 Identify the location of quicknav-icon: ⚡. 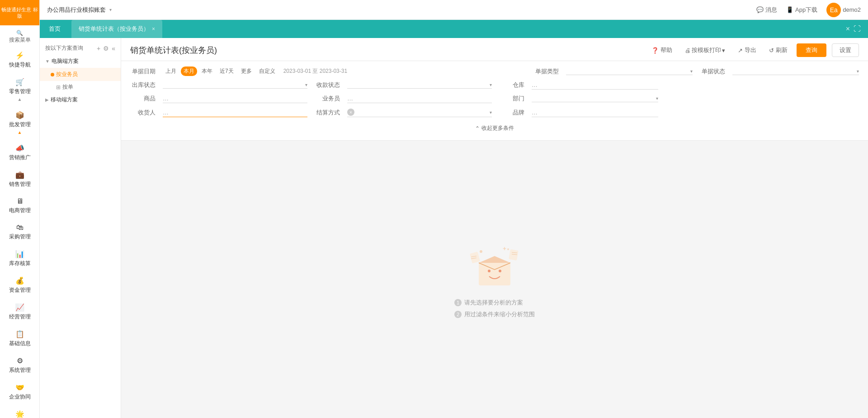
(20, 55).